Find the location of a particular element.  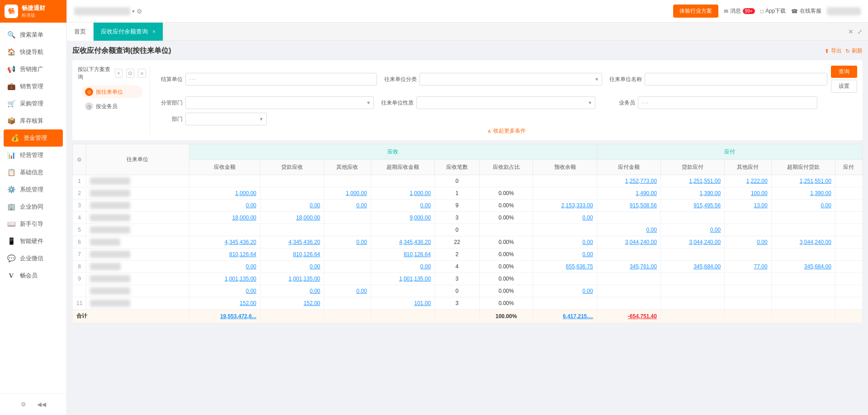

ap-amount-cell: 345,761.00 is located at coordinates (628, 267).